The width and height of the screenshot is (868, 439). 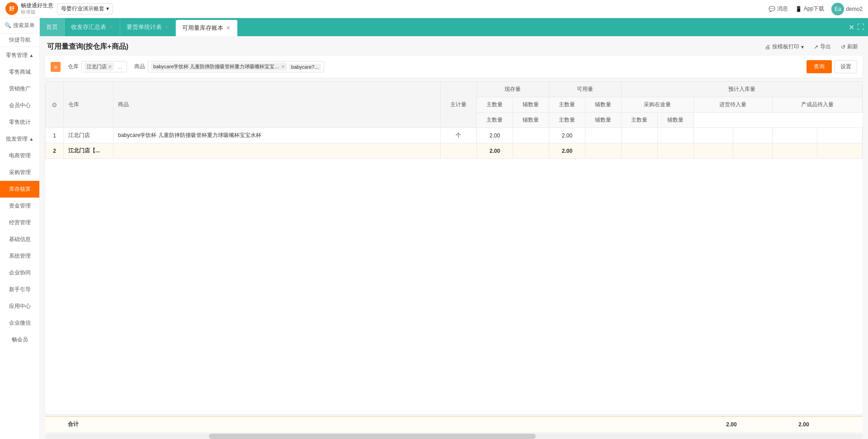 I want to click on refresh-btn: ↺ 刷新, so click(x=849, y=47).